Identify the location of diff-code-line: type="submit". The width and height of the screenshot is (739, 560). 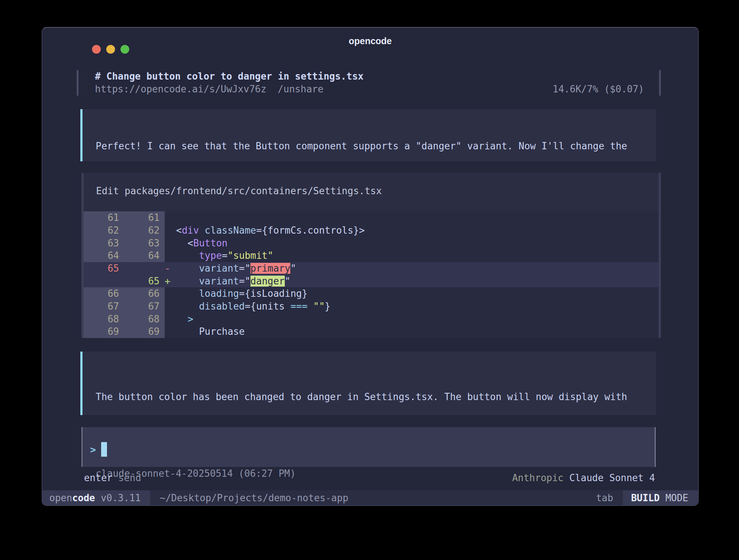
(412, 256).